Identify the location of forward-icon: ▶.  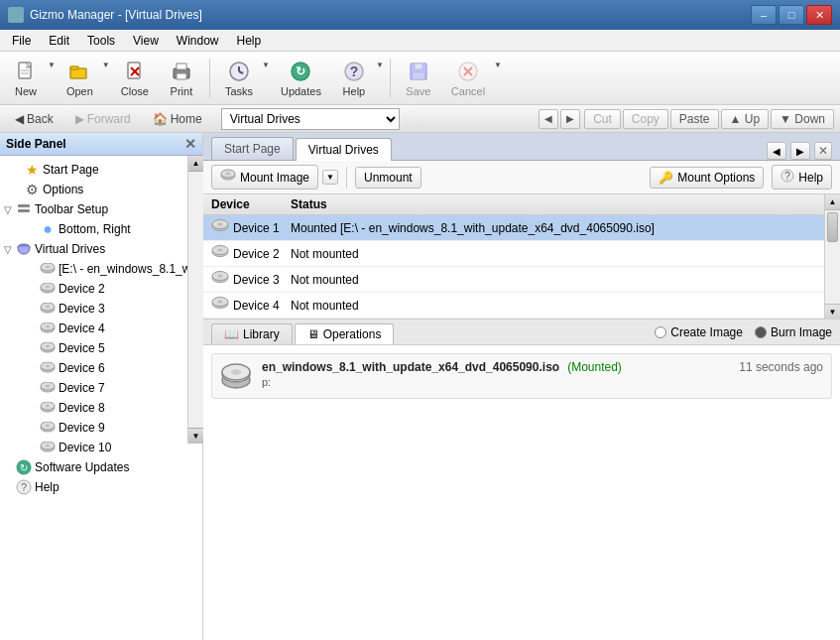
(79, 119).